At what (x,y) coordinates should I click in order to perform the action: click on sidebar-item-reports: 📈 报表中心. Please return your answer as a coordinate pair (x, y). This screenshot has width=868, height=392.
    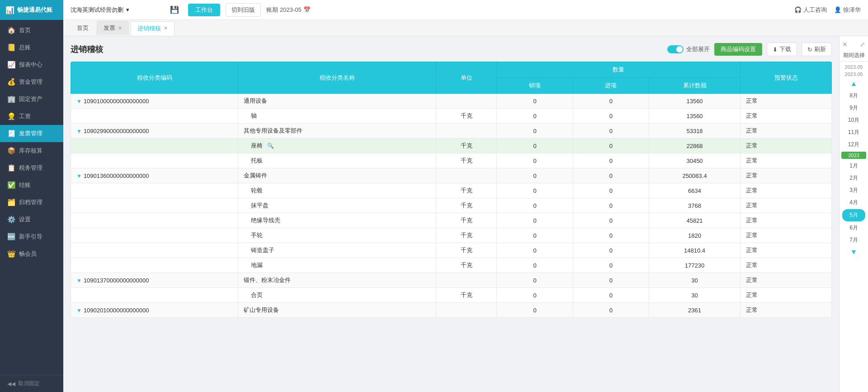
    Looking at the image, I should click on (32, 65).